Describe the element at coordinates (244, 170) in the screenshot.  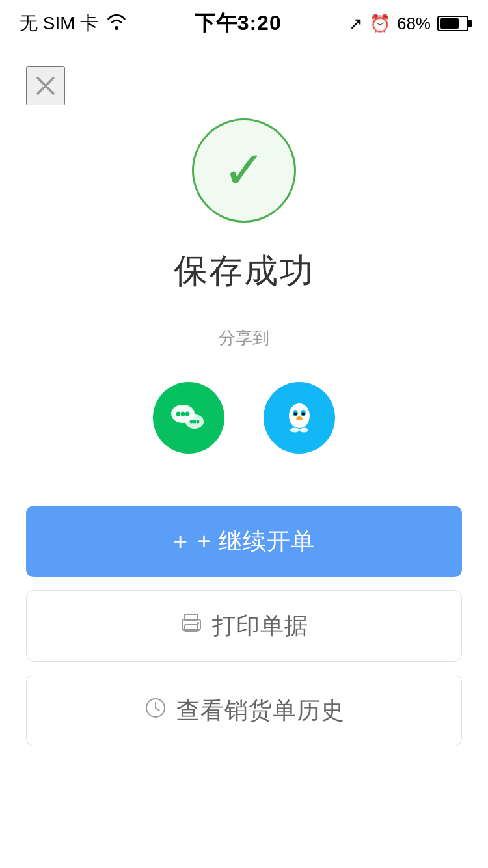
I see `success-circle: ✓` at that location.